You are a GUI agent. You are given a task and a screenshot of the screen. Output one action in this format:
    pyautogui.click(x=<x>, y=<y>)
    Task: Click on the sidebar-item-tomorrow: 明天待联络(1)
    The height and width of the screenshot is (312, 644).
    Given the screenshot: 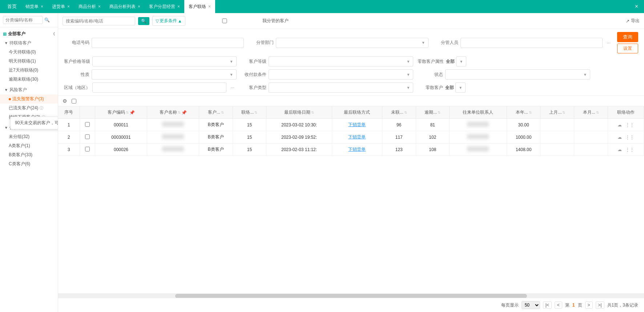 What is the action you would take?
    pyautogui.click(x=29, y=61)
    